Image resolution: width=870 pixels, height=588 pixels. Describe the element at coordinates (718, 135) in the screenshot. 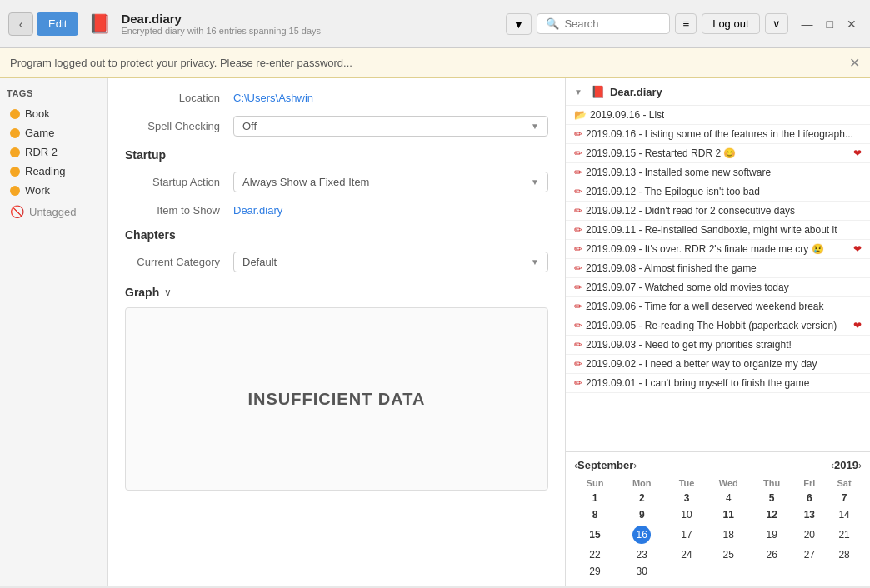

I see `entry-item: ✏2019.09.16 - Listing some of the featur…` at that location.